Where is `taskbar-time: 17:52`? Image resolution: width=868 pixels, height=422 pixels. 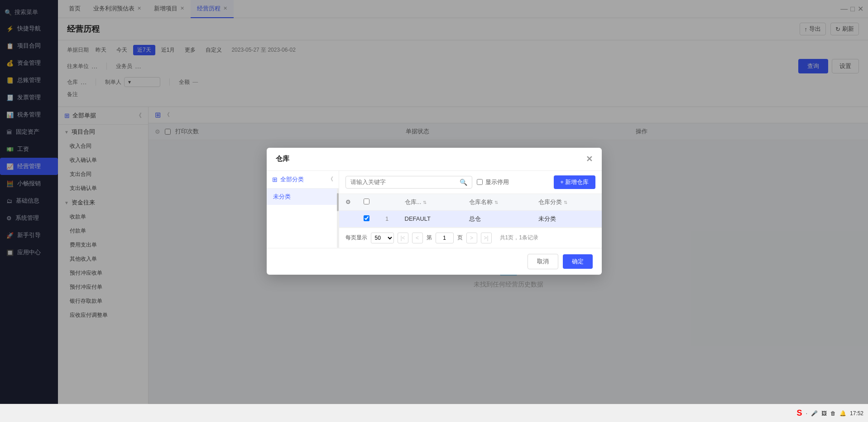 taskbar-time: 17:52 is located at coordinates (857, 413).